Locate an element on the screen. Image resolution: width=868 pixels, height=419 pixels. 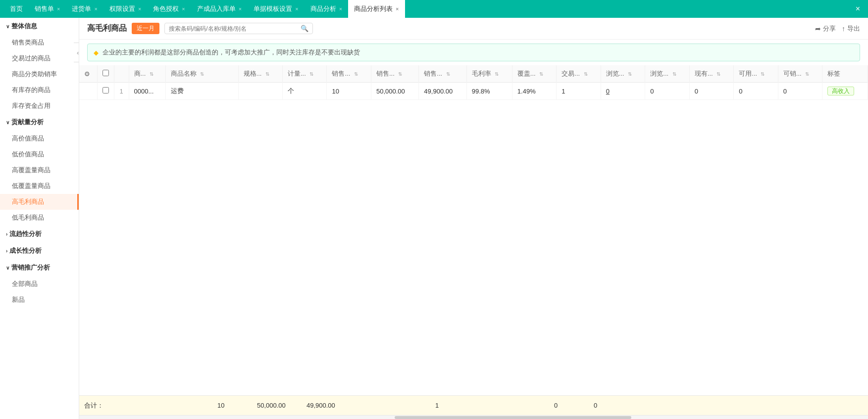
col-name: 商品名称 ⇅ is located at coordinates (202, 74).